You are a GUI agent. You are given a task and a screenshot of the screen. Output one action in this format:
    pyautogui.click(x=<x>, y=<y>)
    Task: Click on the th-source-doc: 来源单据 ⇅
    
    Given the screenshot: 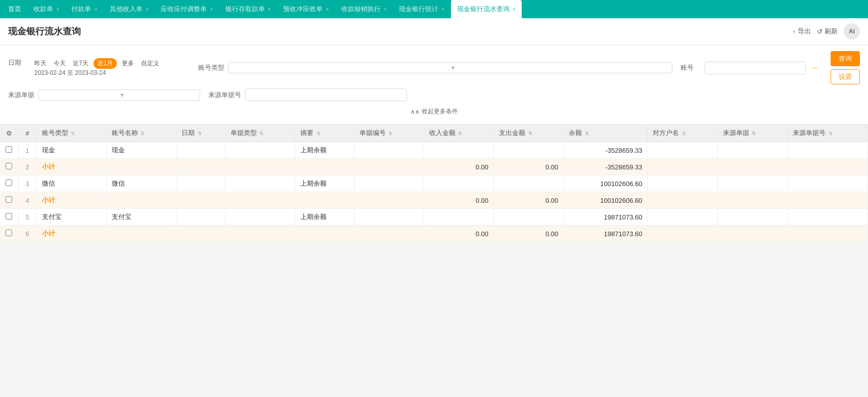 What is the action you would take?
    pyautogui.click(x=752, y=134)
    